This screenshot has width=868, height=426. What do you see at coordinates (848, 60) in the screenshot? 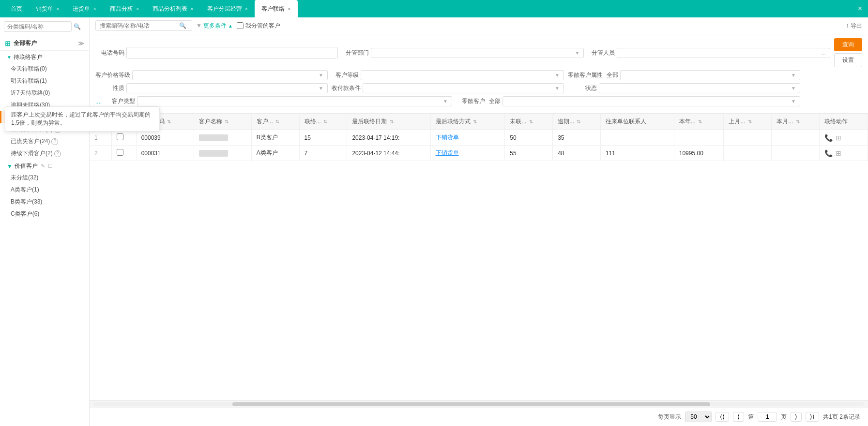
I see `setting-button: 设置` at bounding box center [848, 60].